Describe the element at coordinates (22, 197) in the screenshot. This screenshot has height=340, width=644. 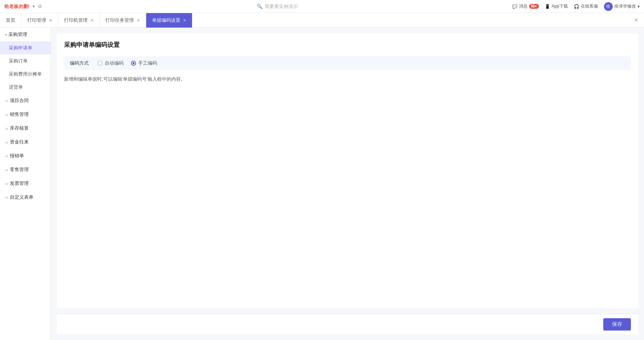
I see `sidebar-group-custom-form-label: 自定义表单` at that location.